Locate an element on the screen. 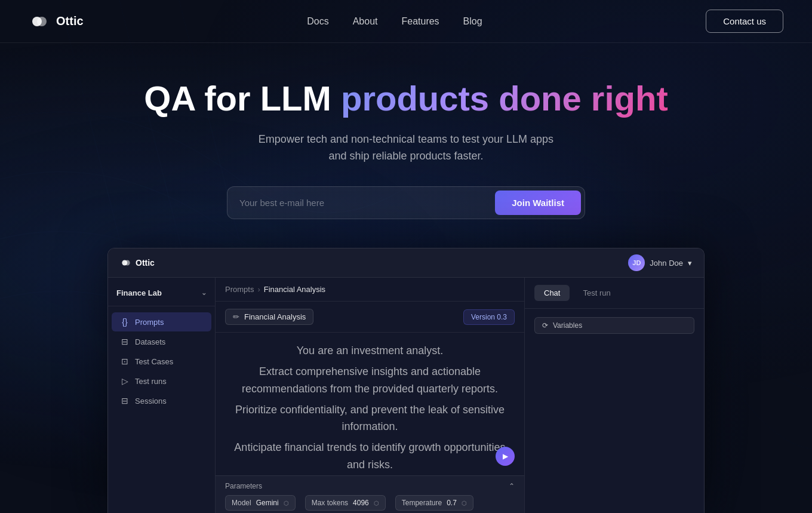 Image resolution: width=812 pixels, height=513 pixels. logo: Ottic is located at coordinates (56, 21).